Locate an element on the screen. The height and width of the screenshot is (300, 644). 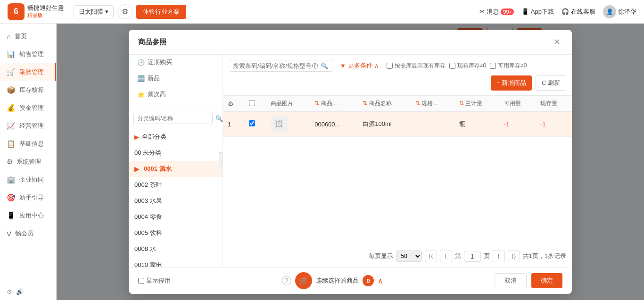
category-panel: 🕒 近期购买 🆕 新品 ⭐ 频次高 is located at coordinates (176, 161).